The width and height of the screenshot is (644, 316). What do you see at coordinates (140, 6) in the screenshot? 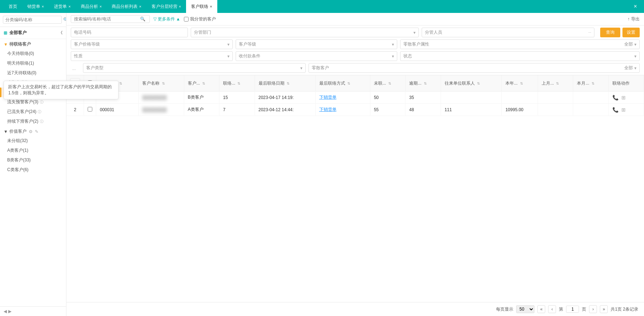
I see `nav-close-product-list: ×` at bounding box center [140, 6].